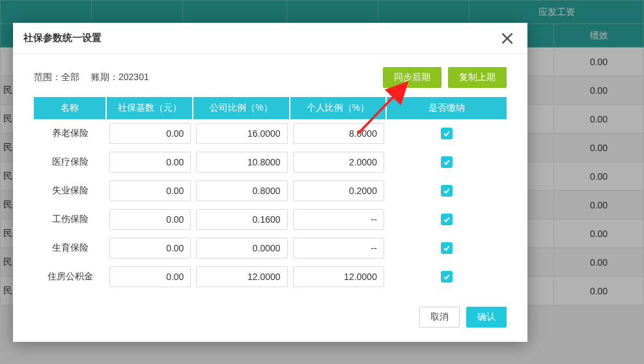 The height and width of the screenshot is (364, 644). Describe the element at coordinates (339, 108) in the screenshot. I see `col-person: 个人比例（%）` at that location.